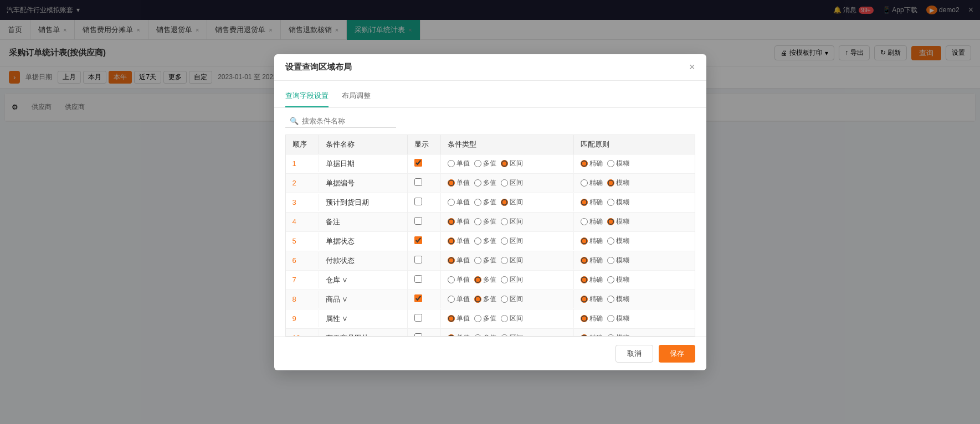 Image resolution: width=980 pixels, height=424 pixels. Describe the element at coordinates (692, 67) in the screenshot. I see `modal-close-button: ×` at that location.